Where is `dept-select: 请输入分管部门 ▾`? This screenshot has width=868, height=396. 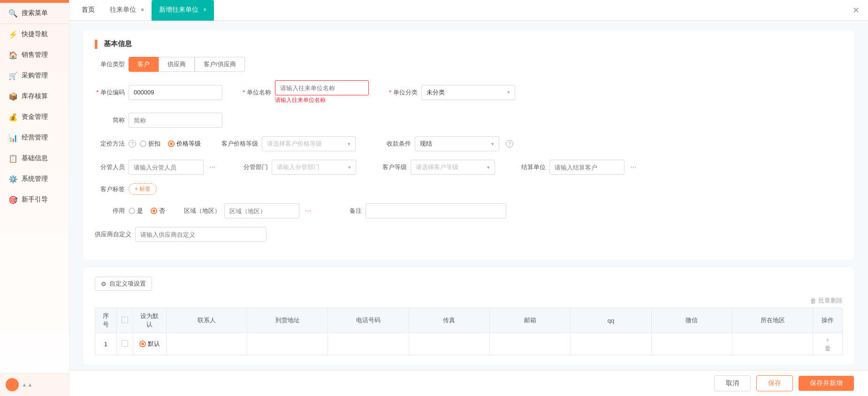
dept-select: 请输入分管部门 ▾ is located at coordinates (314, 167).